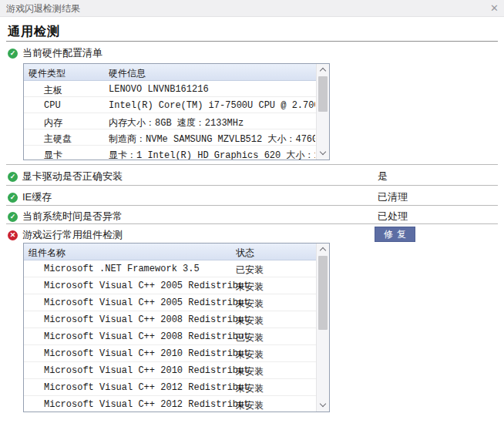  Describe the element at coordinates (395, 234) in the screenshot. I see `repair-button: 修复` at that location.